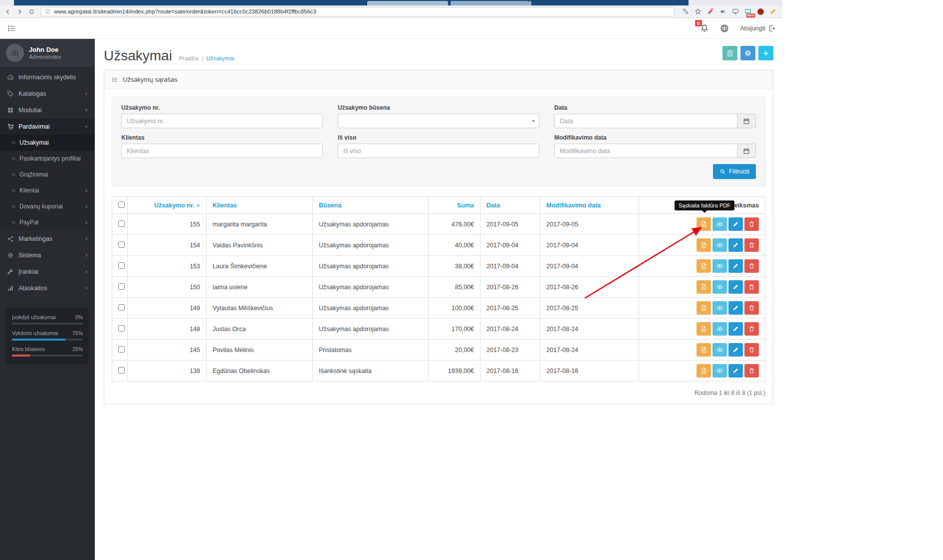 This screenshot has height=560, width=943. Describe the element at coordinates (47, 143) in the screenshot. I see `sidebar-subitem-orders: Užsakymai` at that location.